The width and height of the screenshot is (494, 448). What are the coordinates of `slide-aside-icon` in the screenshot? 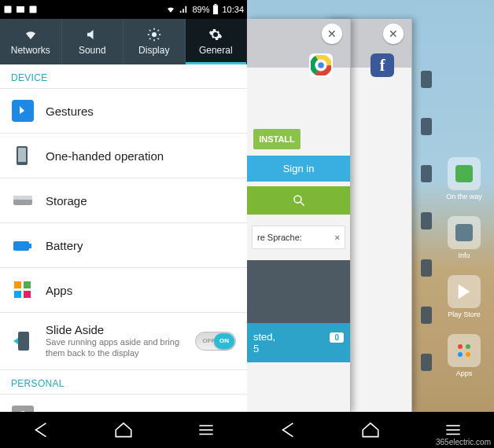 It's located at (23, 341).